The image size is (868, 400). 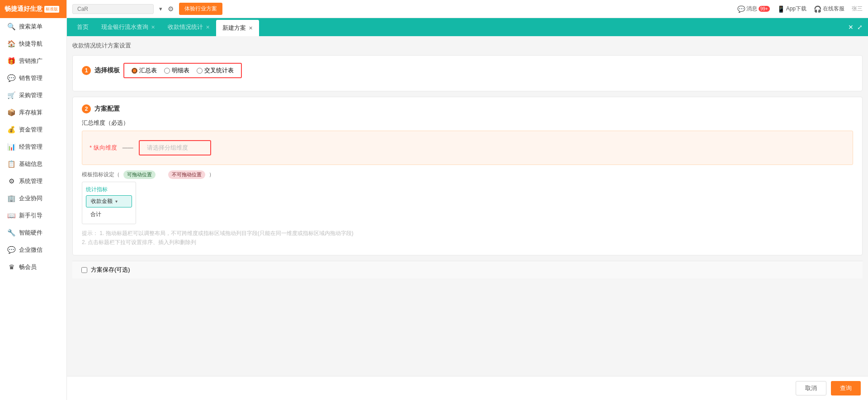 What do you see at coordinates (33, 181) in the screenshot?
I see `sidebar-item-system: ⚙ 系统管理` at bounding box center [33, 181].